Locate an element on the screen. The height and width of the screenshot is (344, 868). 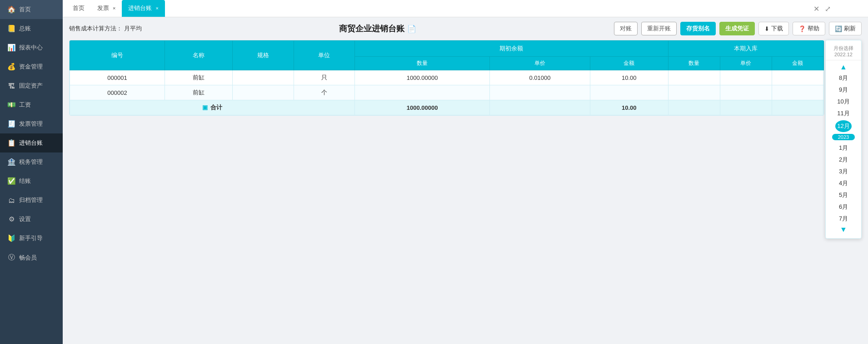
page-title-text: 商贸企业进销台账 is located at coordinates (372, 29).